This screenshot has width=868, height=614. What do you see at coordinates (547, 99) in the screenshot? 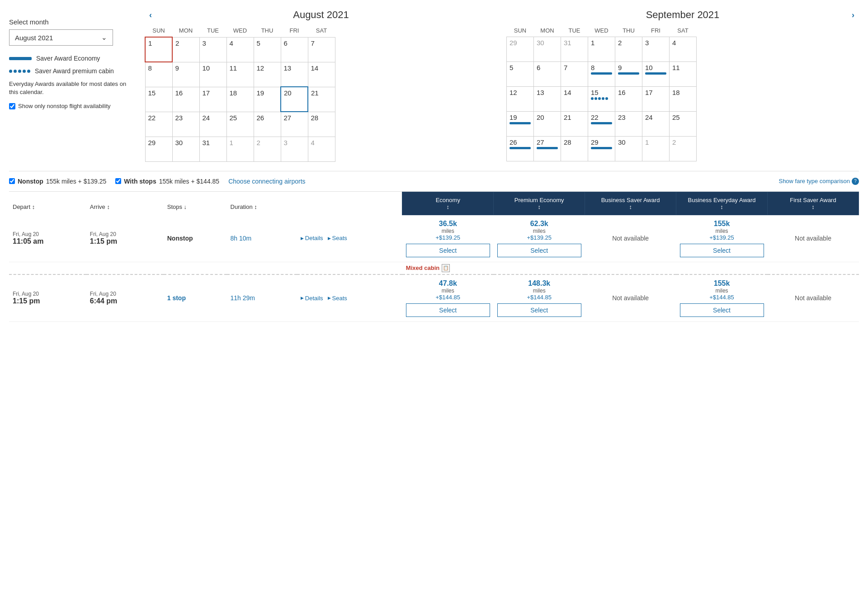
I see `sep-day-13: 13` at bounding box center [547, 99].